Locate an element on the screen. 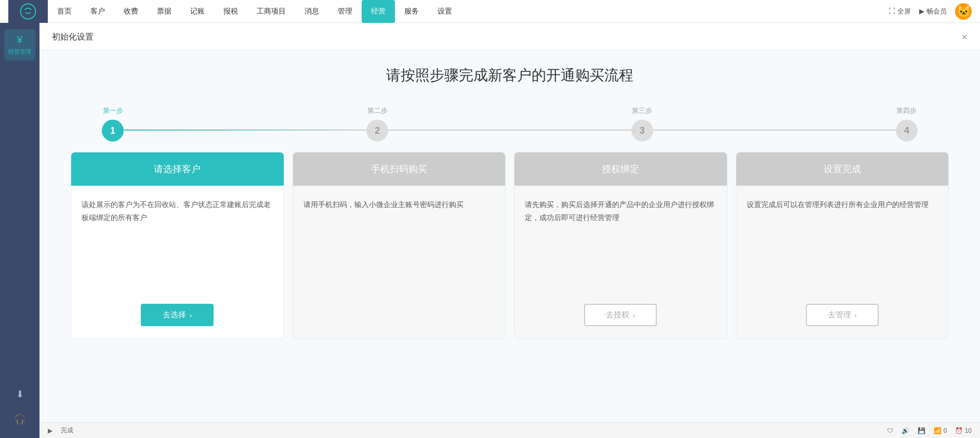 This screenshot has width=980, height=438. card-auth-bind: 授权绑定 请先购买，购买后选择开通的产品中的企业用户进行授权绑定，成功后即可进行… is located at coordinates (620, 246).